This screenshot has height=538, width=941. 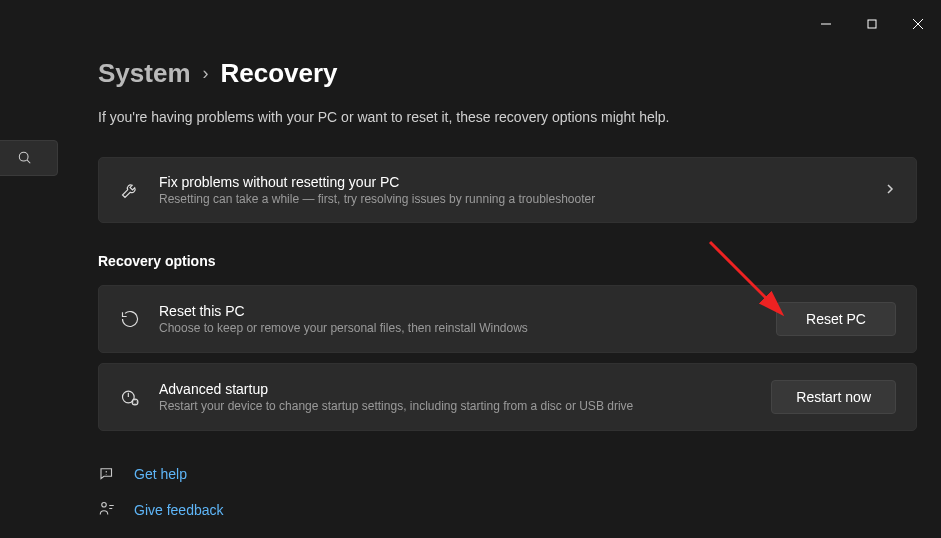 What do you see at coordinates (460, 328) in the screenshot?
I see `card-desc: Choose to keep or remove your personal f…` at bounding box center [460, 328].